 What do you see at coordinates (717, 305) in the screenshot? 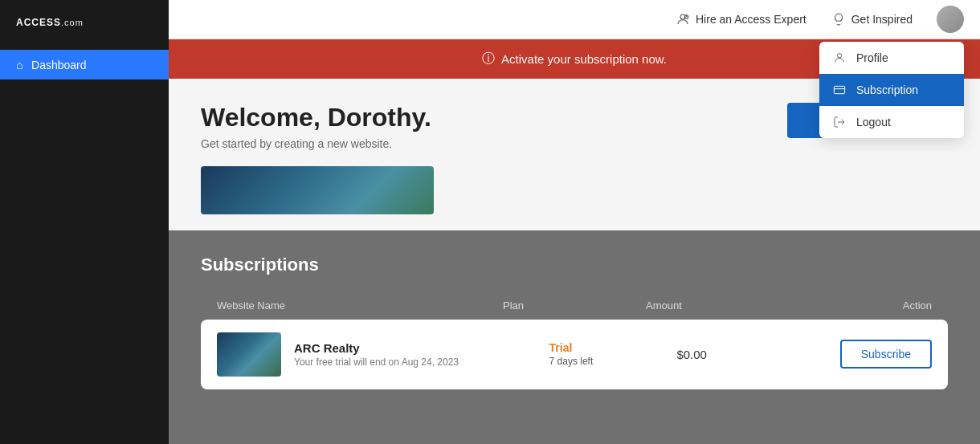
I see `header-amount: Amount` at bounding box center [717, 305].